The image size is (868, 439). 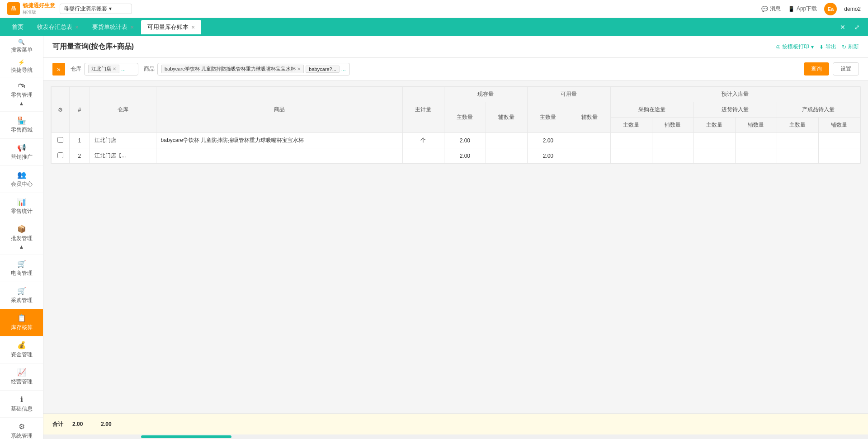 What do you see at coordinates (22, 400) in the screenshot?
I see `basic-info-icon: ℹ` at bounding box center [22, 400].